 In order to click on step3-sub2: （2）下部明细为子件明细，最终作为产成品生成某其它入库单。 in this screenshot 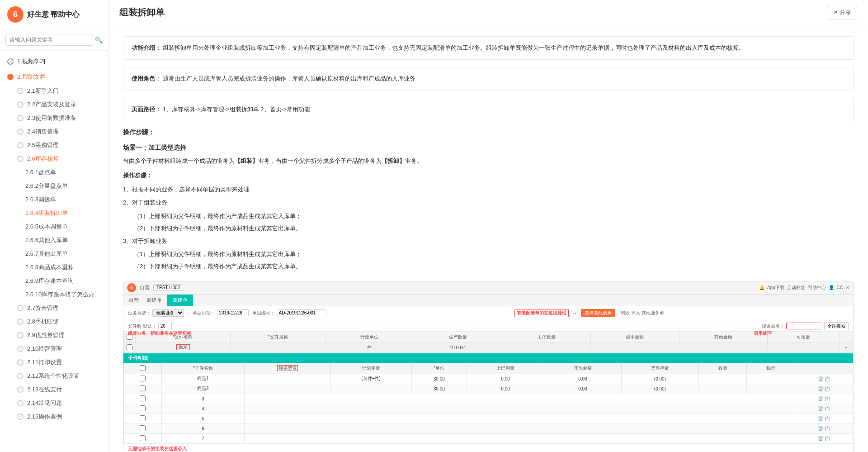, I will do `click(488, 266)`.